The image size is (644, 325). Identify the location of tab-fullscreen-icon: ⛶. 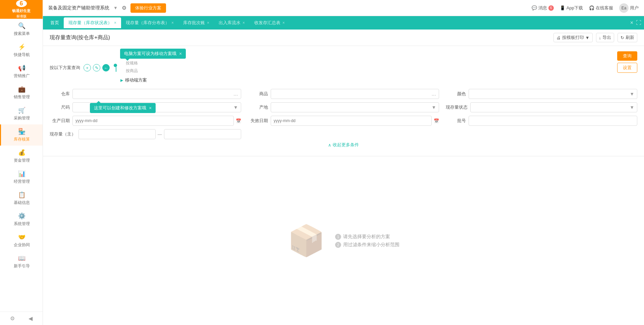
(639, 23).